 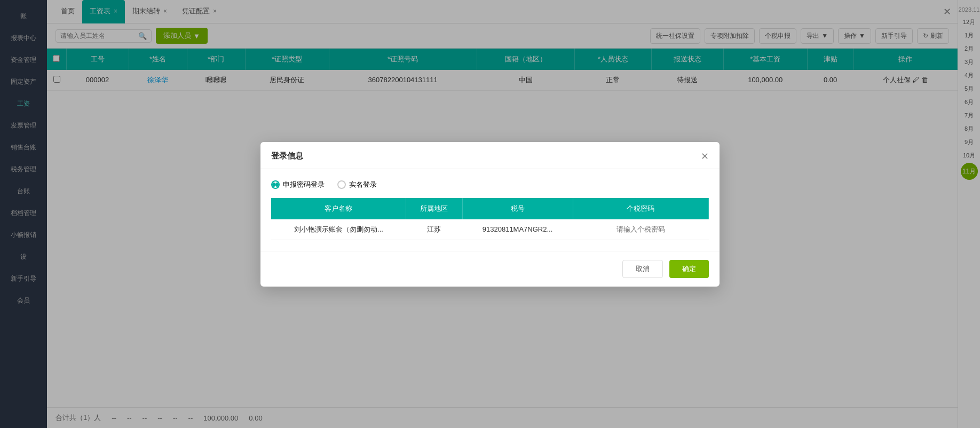 What do you see at coordinates (342, 185) in the screenshot?
I see `radio-realname-circle` at bounding box center [342, 185].